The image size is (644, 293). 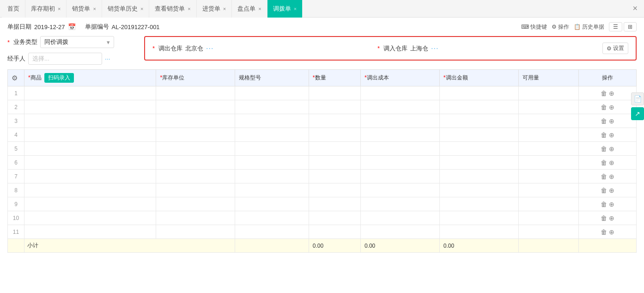 I want to click on grid-view-btn: ⊞, so click(x=630, y=27).